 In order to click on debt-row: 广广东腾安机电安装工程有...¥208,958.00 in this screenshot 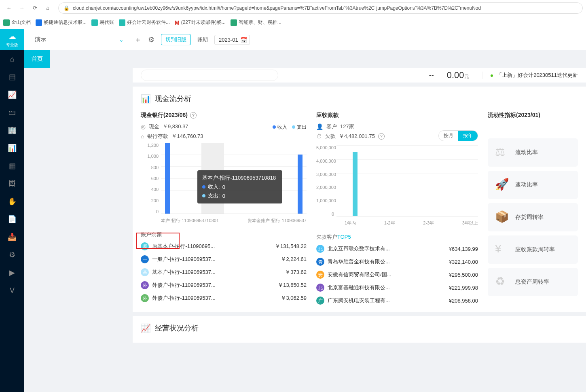, I will do `click(397, 301)`.